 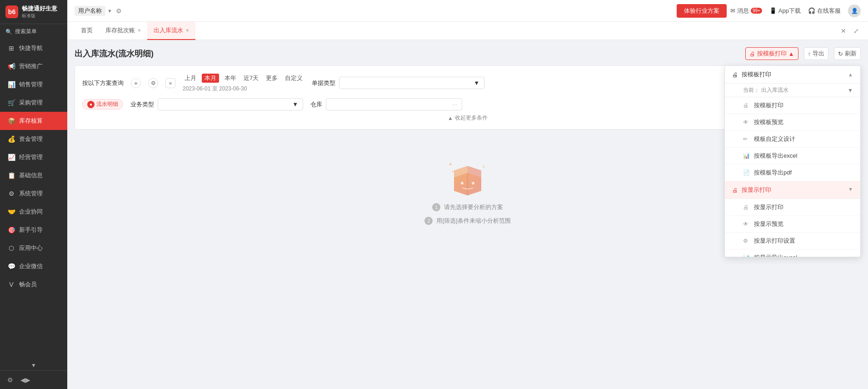 What do you see at coordinates (785, 11) in the screenshot?
I see `app-download-item: 📱 App下载` at bounding box center [785, 11].